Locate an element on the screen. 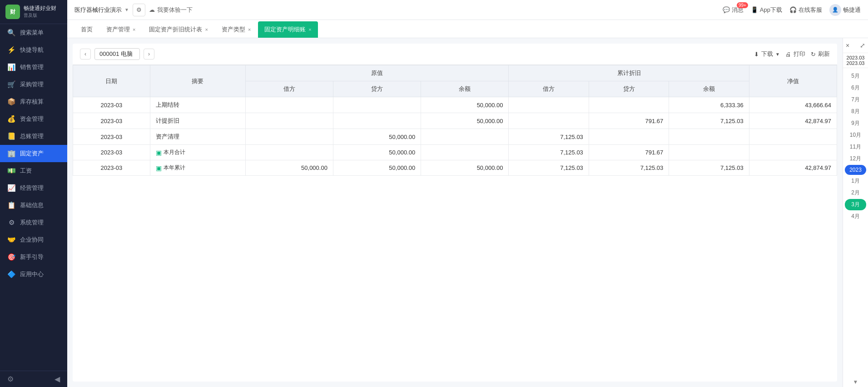 This screenshot has width=868, height=387. download-button: 📱 App下载 is located at coordinates (767, 10).